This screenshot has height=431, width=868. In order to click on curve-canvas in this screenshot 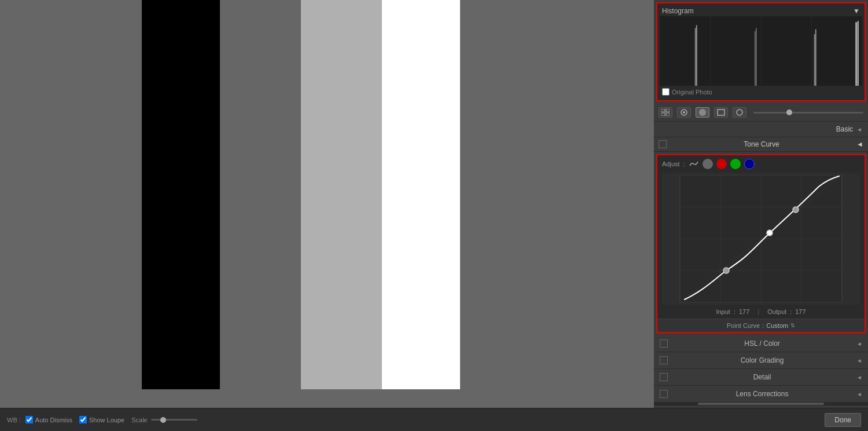, I will do `click(761, 239)`.